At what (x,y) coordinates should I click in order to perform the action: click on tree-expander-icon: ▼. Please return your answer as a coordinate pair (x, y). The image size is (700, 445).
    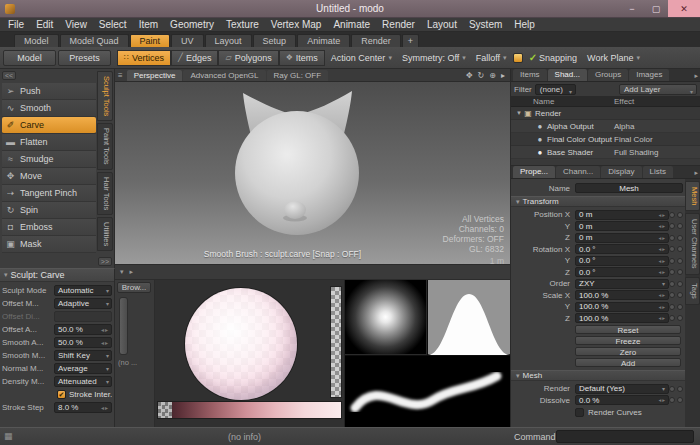
    Looking at the image, I should click on (519, 113).